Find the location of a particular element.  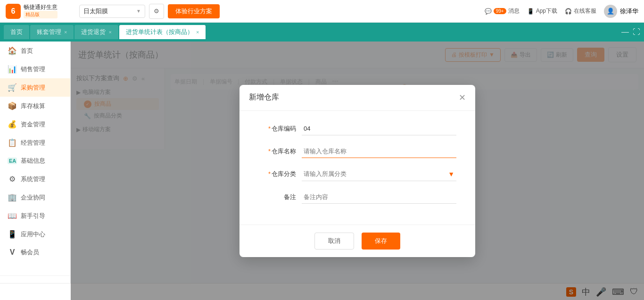

name-label: 仓库名称 is located at coordinates (277, 151).